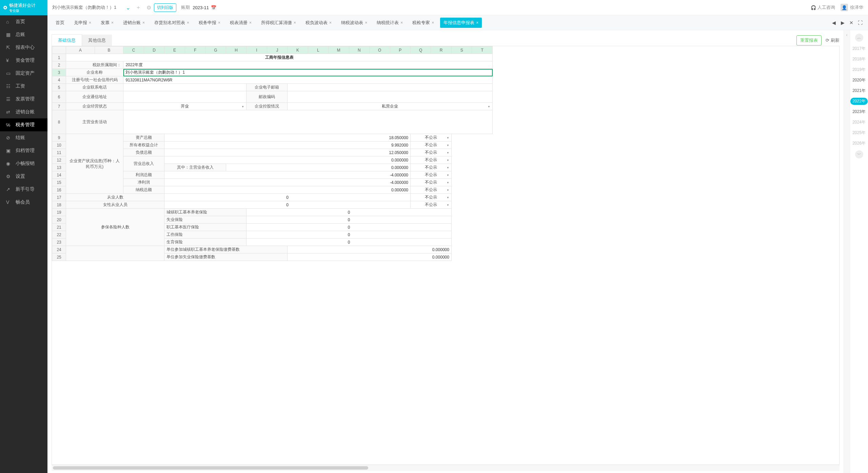  Describe the element at coordinates (9, 73) in the screenshot. I see `nav-icon: ▭` at that location.